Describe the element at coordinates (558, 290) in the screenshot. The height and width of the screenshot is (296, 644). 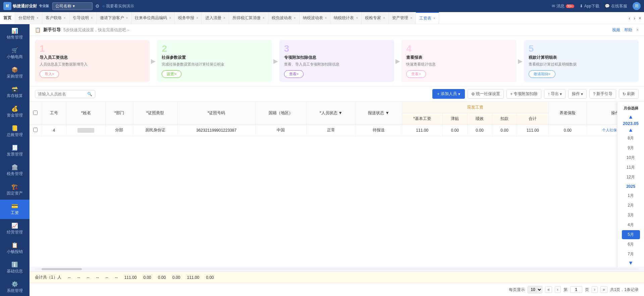
I see `prev-page-btn: ‹` at that location.